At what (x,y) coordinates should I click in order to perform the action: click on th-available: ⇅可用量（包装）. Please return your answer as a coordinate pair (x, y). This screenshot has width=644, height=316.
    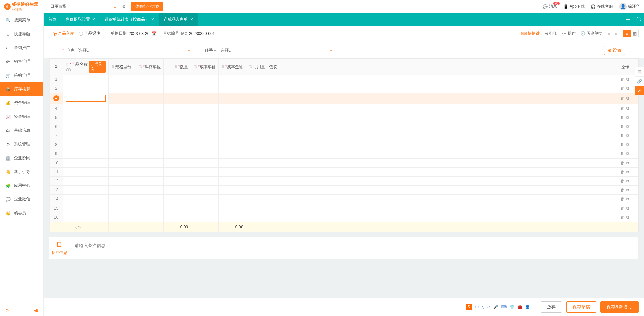
    Looking at the image, I should click on (429, 67).